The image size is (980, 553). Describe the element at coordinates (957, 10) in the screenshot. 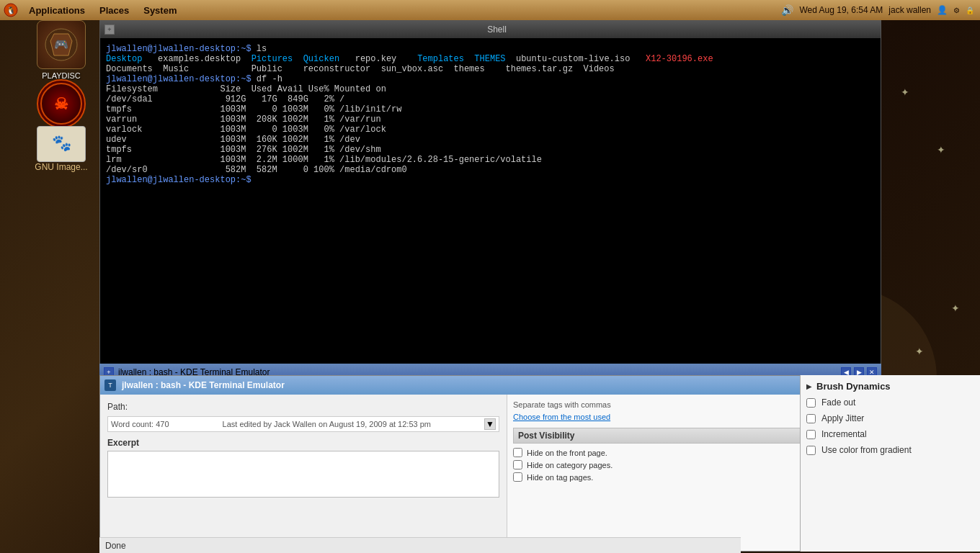

I see `taskbar-settings-icon: ⚙` at that location.